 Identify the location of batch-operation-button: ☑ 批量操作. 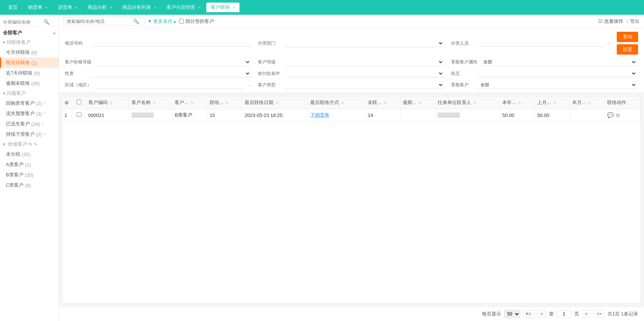
(611, 21).